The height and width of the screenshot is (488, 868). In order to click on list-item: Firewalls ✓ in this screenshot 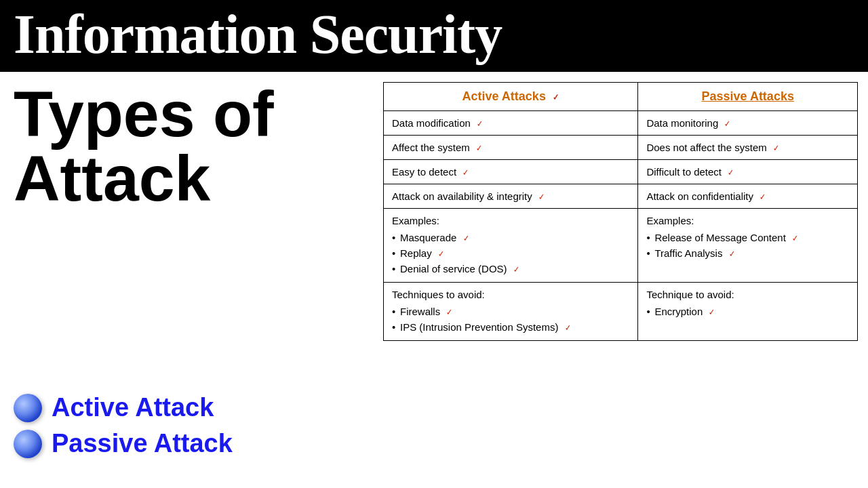, I will do `click(511, 312)`.